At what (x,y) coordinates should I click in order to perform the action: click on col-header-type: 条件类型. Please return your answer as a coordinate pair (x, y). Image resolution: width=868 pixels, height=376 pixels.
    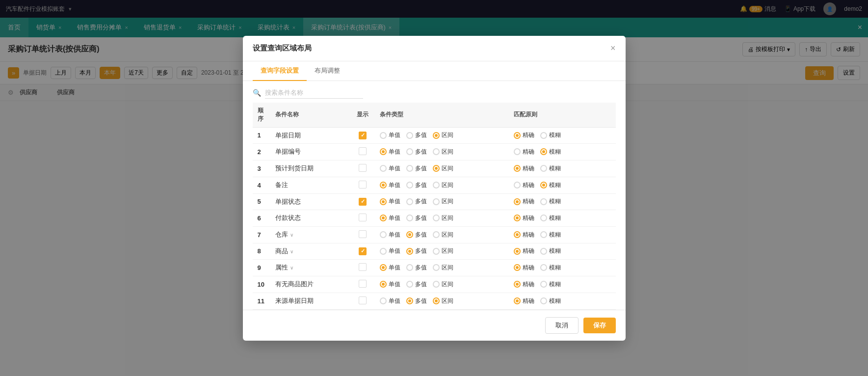
    Looking at the image, I should click on (442, 115).